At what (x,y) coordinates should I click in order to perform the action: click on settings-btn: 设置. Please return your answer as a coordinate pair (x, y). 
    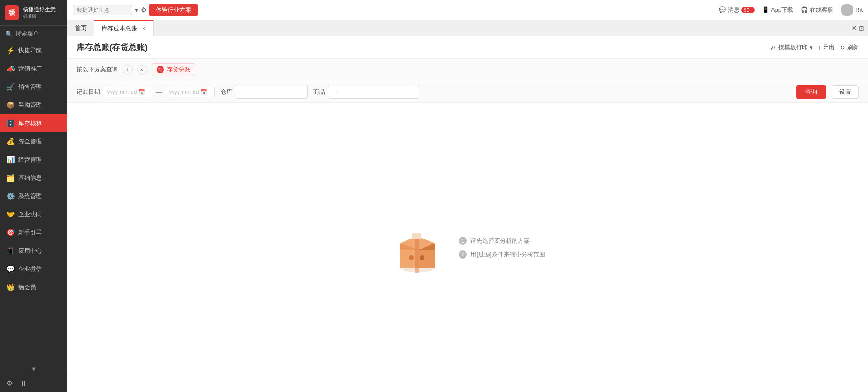
    Looking at the image, I should click on (845, 92).